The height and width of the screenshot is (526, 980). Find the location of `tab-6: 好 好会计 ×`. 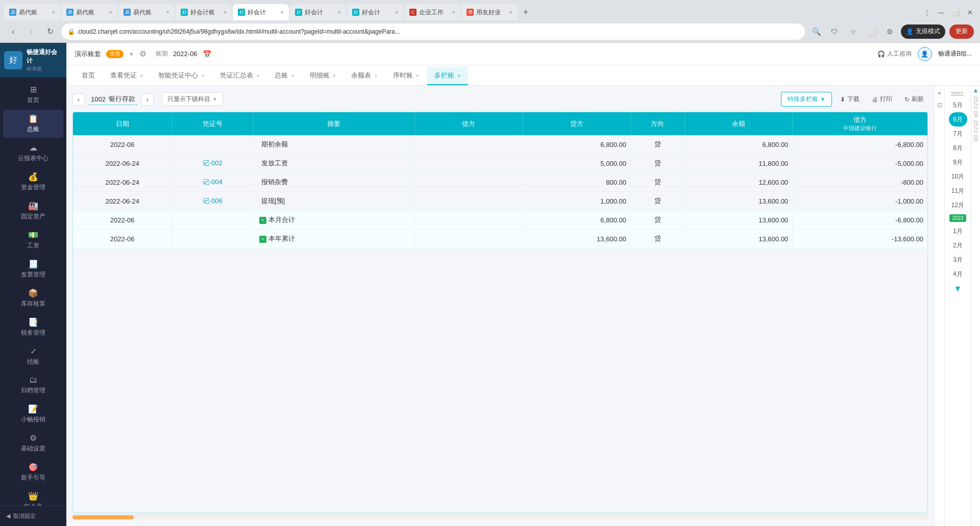

tab-6: 好 好会计 × is located at coordinates (318, 12).